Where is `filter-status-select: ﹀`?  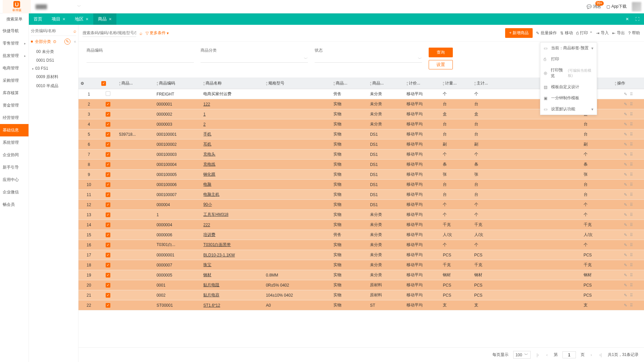
filter-status-select: ﹀ is located at coordinates (368, 59).